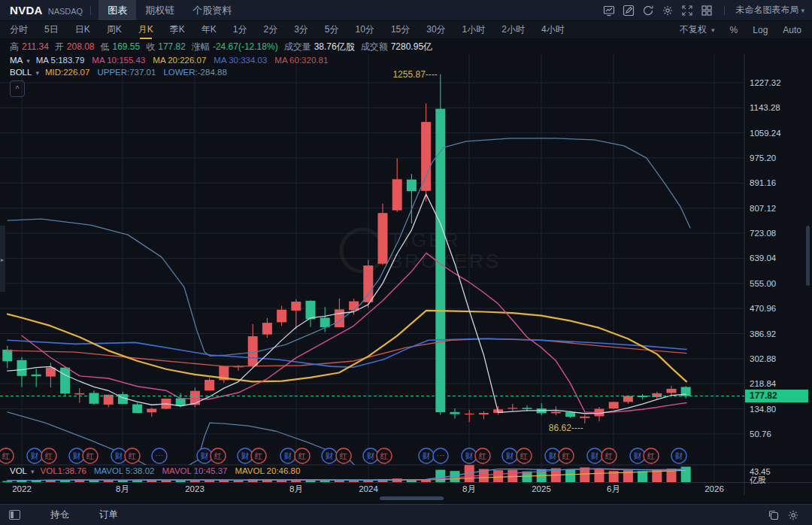  I want to click on timeframe-2分: 2分, so click(271, 30).